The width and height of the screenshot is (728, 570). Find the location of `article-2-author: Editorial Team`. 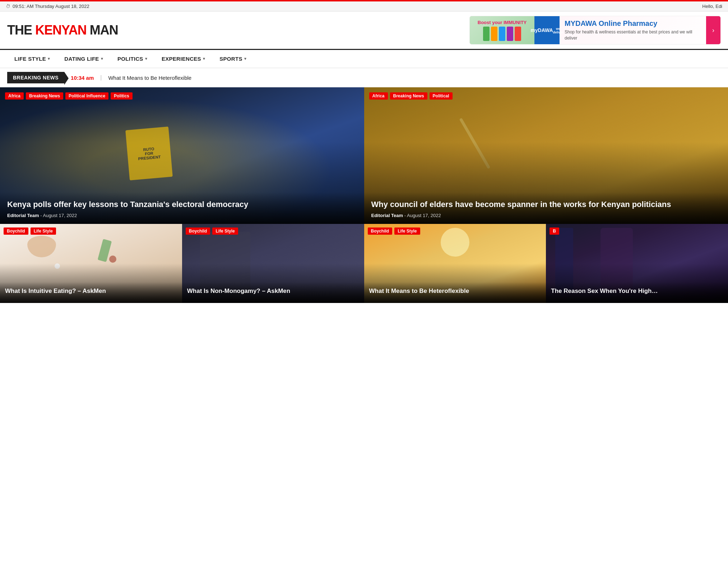

article-2-author: Editorial Team is located at coordinates (387, 216).